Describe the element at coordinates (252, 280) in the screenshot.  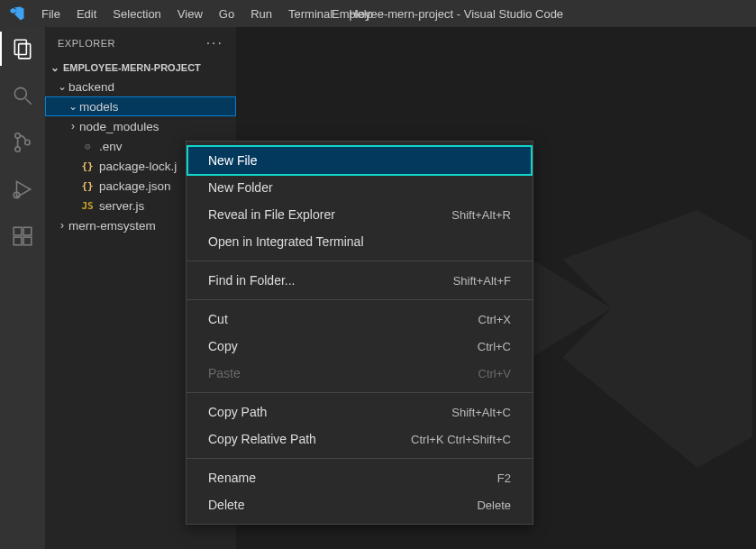
I see `ctx-label: Find in Folder...` at that location.